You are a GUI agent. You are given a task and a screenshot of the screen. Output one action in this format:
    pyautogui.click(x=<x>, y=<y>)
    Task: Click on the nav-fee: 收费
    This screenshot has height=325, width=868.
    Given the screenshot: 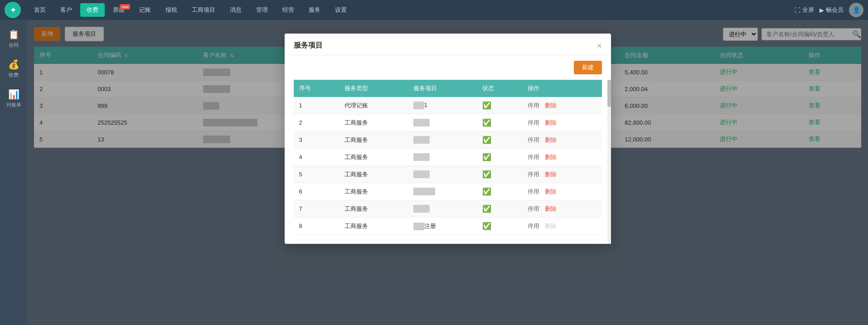 What is the action you would take?
    pyautogui.click(x=92, y=10)
    